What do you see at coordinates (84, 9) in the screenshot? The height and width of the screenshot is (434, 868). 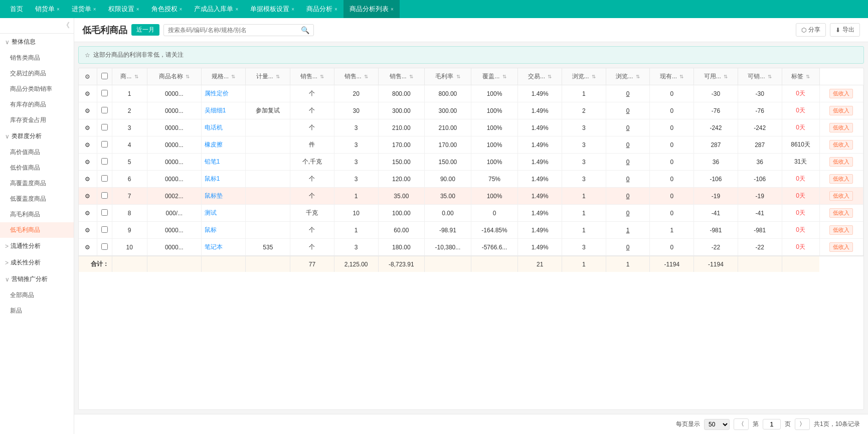 I see `nav-item-进货单: 进货单×` at bounding box center [84, 9].